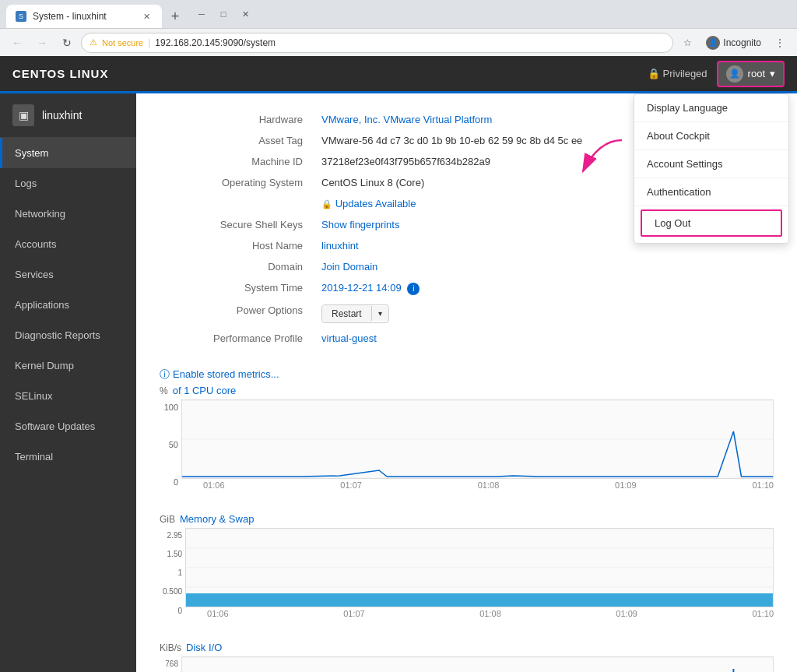  I want to click on forward-button: →, so click(42, 43).